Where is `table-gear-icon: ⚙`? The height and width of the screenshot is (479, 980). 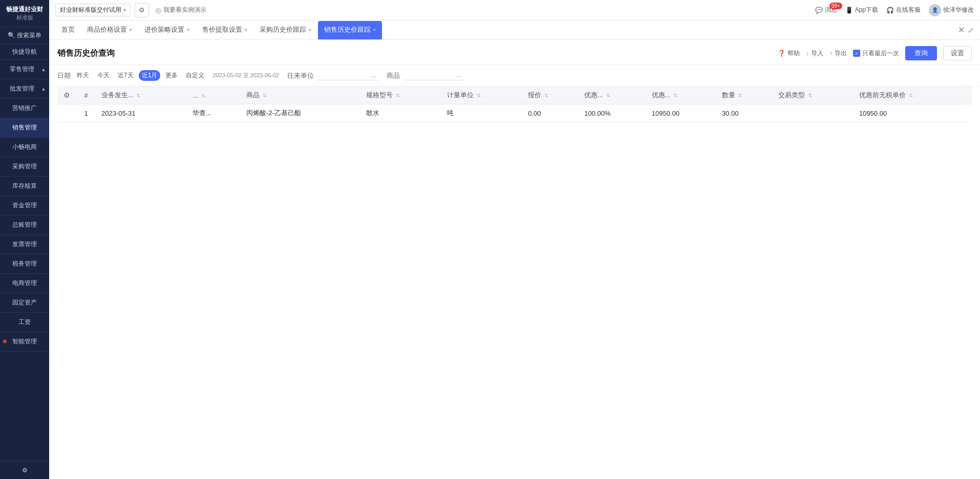 table-gear-icon: ⚙ is located at coordinates (67, 95).